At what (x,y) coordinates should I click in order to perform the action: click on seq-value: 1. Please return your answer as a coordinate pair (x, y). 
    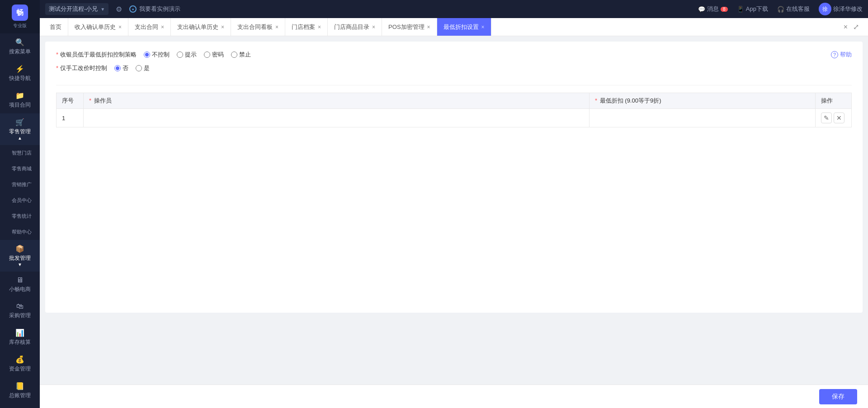
    Looking at the image, I should click on (63, 118).